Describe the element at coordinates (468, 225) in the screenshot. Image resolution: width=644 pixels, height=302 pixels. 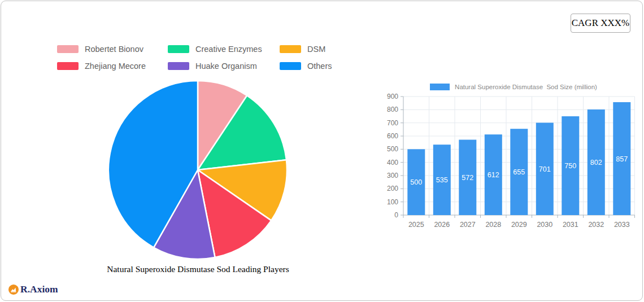
I see `x-category-label: 2027` at that location.